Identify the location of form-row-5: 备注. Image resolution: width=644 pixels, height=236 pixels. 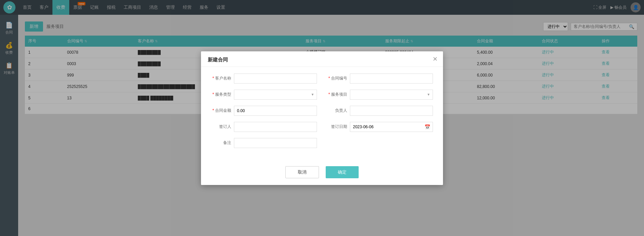
(322, 143).